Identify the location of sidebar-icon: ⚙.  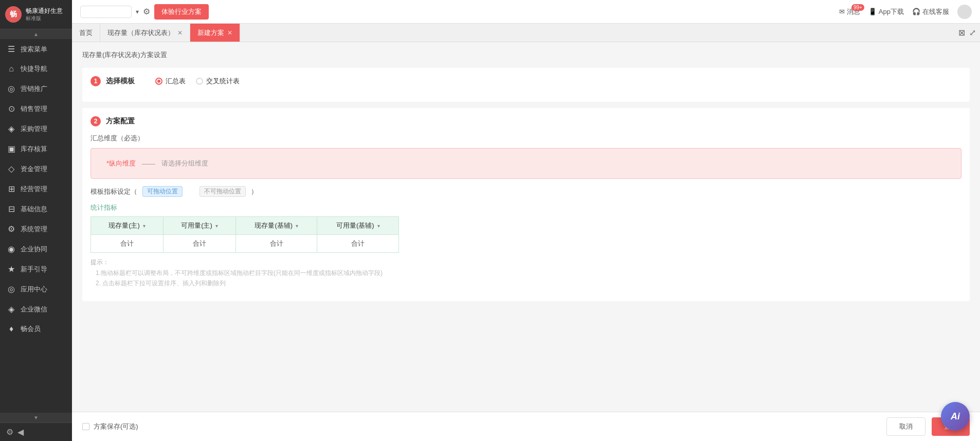
(11, 229).